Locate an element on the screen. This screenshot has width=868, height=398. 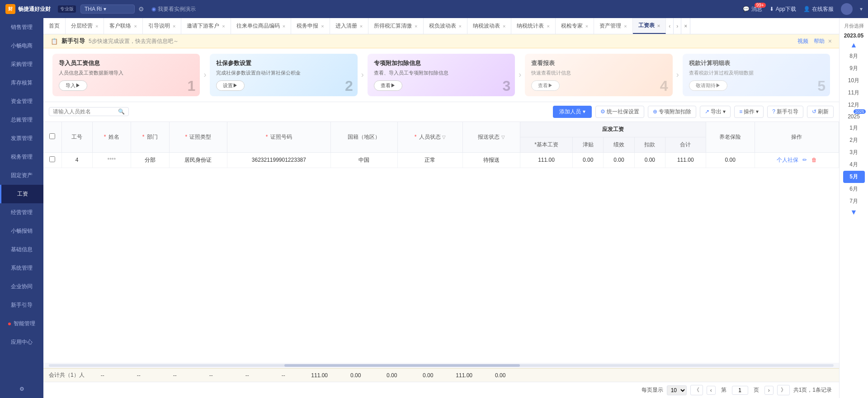
tab-prev-button: ‹ is located at coordinates (670, 26).